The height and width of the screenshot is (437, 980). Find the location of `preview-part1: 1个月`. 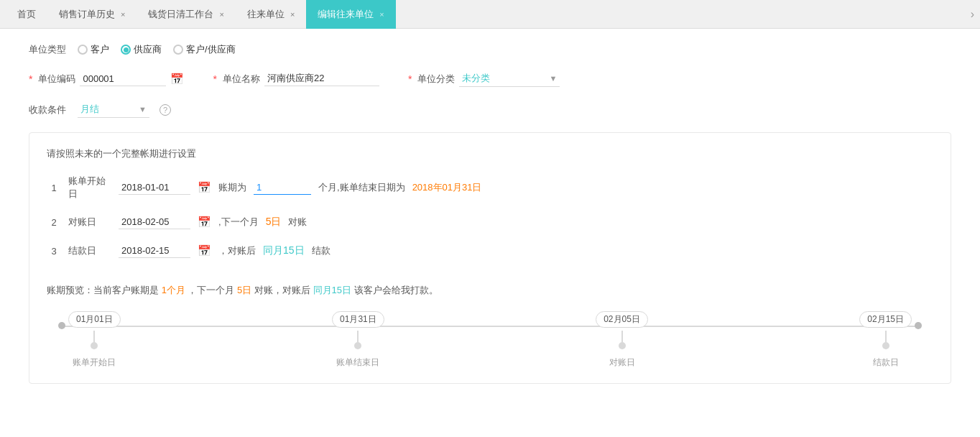

preview-part1: 1个月 is located at coordinates (174, 290).